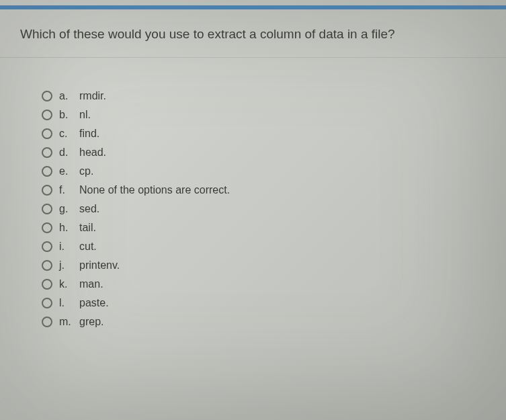 This screenshot has width=506, height=420. I want to click on option-g: g. sed., so click(267, 209).